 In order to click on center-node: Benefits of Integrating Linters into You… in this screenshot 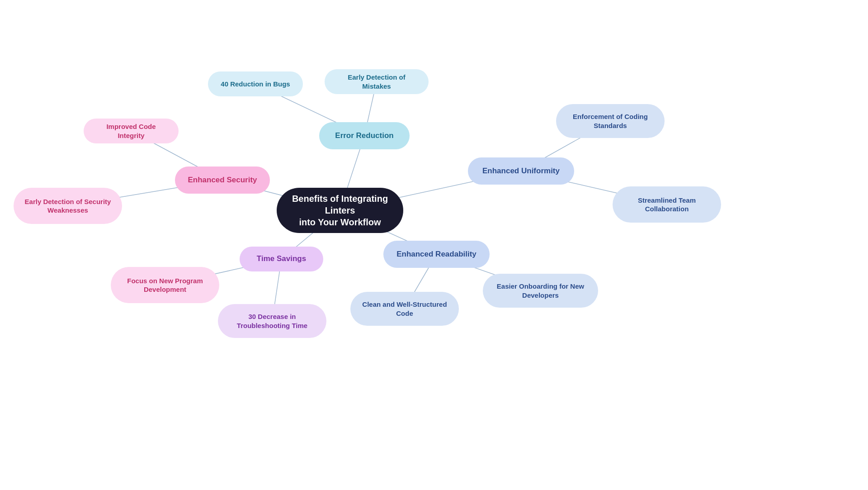, I will do `click(340, 210)`.